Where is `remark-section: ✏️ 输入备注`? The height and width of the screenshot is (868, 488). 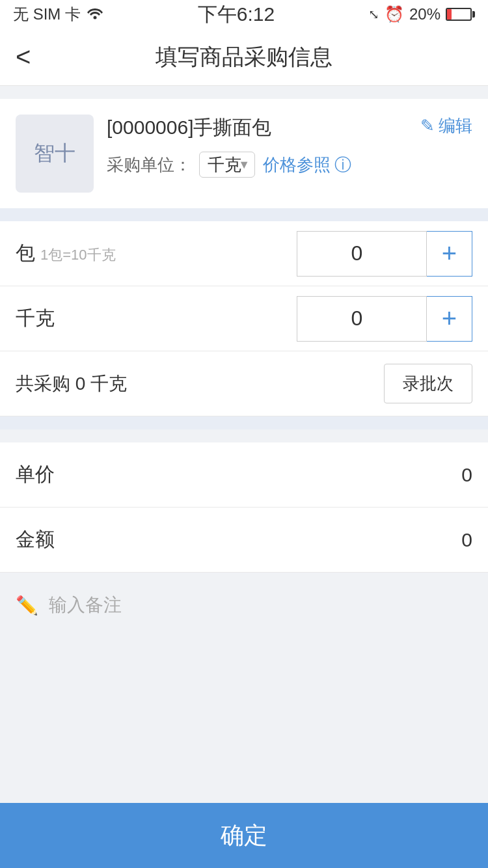 remark-section: ✏️ 输入备注 is located at coordinates (244, 605).